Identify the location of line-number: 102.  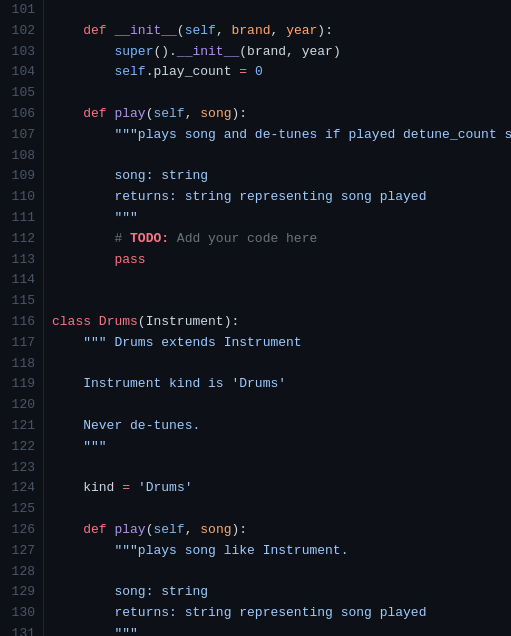
(20, 32).